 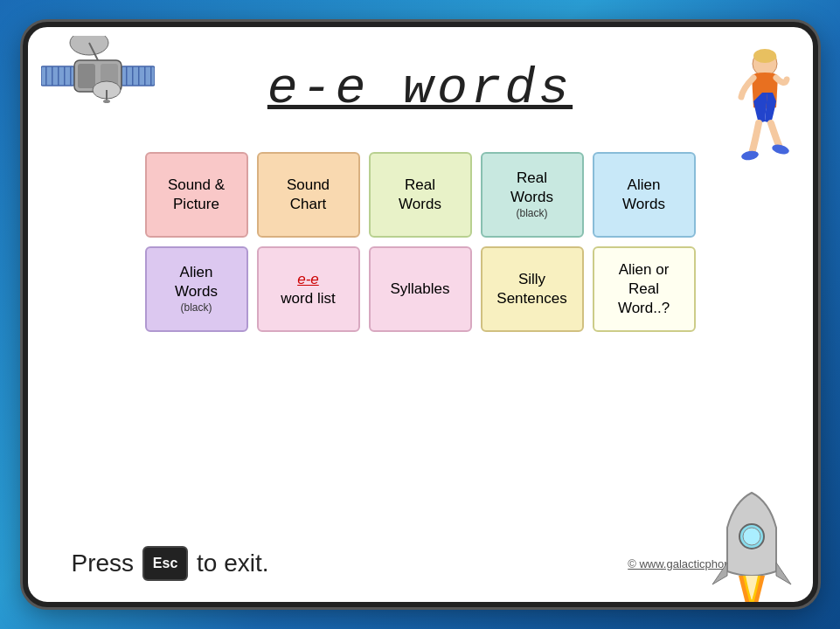 I want to click on rocket-decoration, so click(x=752, y=548).